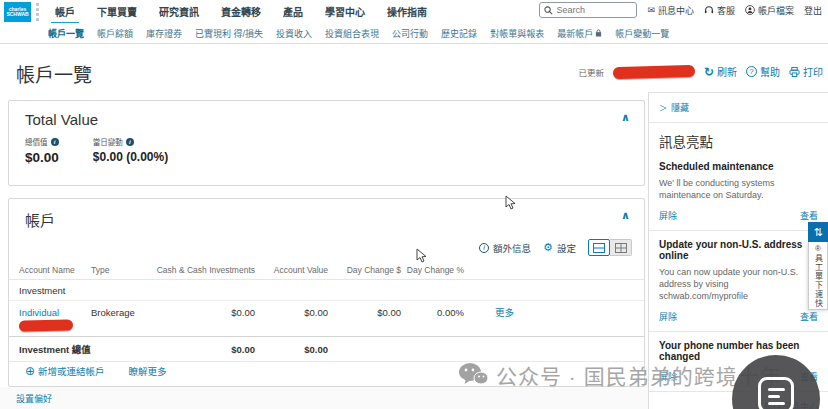  Describe the element at coordinates (642, 34) in the screenshot. I see `subnav-account-changes: 帳戶變動一覽` at that location.